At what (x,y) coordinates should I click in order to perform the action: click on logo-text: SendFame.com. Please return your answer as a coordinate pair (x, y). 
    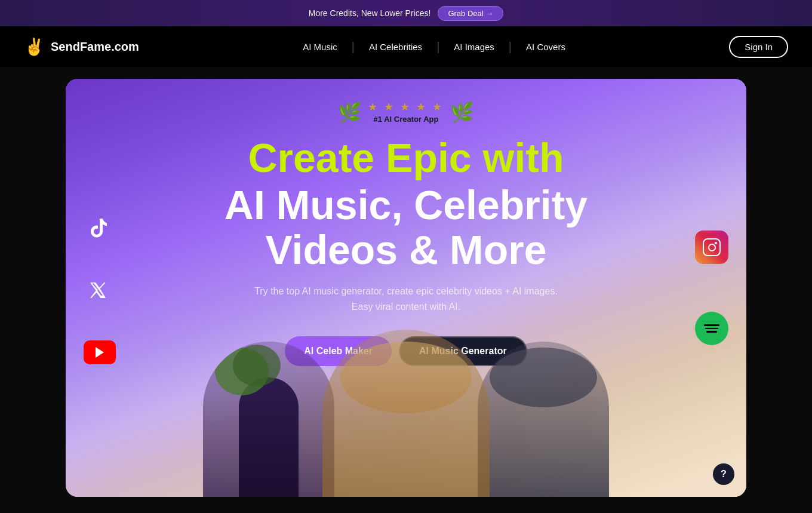
    Looking at the image, I should click on (95, 47).